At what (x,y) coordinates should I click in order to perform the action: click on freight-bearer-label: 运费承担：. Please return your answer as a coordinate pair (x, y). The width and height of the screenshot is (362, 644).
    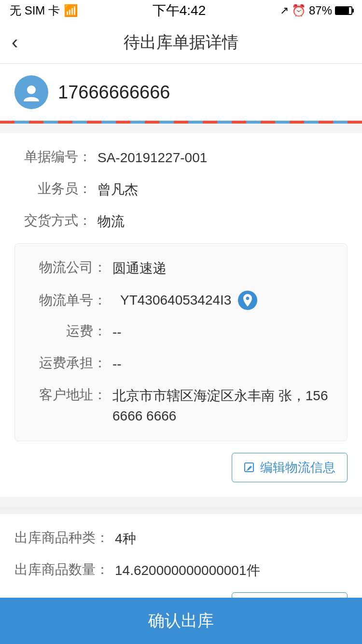
    Looking at the image, I should click on (68, 363).